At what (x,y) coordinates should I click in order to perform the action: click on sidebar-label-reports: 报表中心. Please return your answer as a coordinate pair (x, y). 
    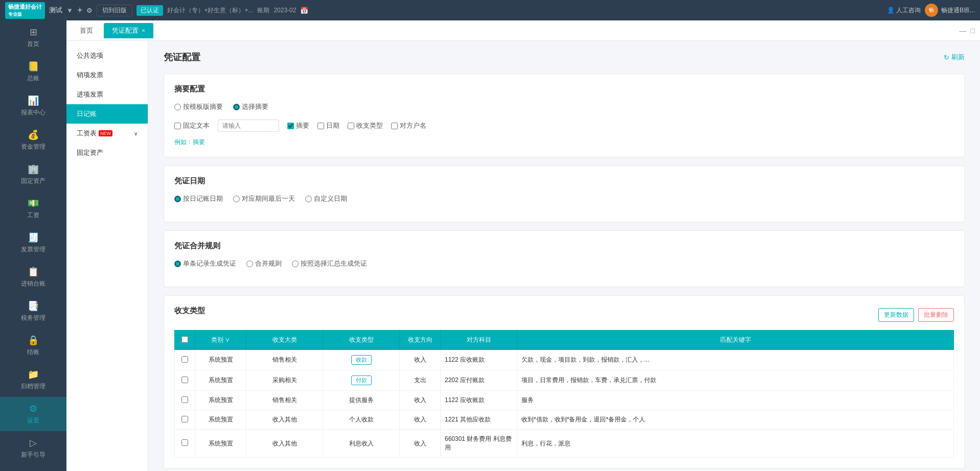
    Looking at the image, I should click on (33, 112).